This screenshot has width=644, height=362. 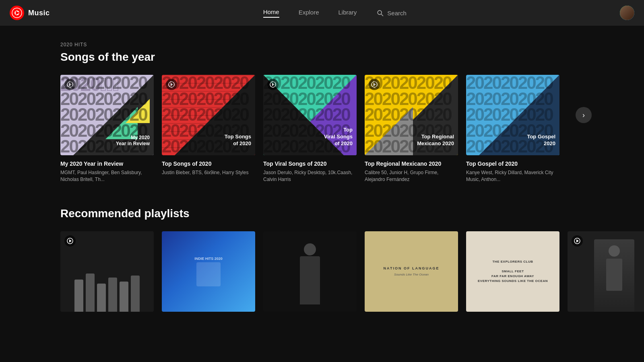 I want to click on card-subtitle-2: Justin Bieber, BTS, 6ix9ine, Harry Style…, so click(x=208, y=173).